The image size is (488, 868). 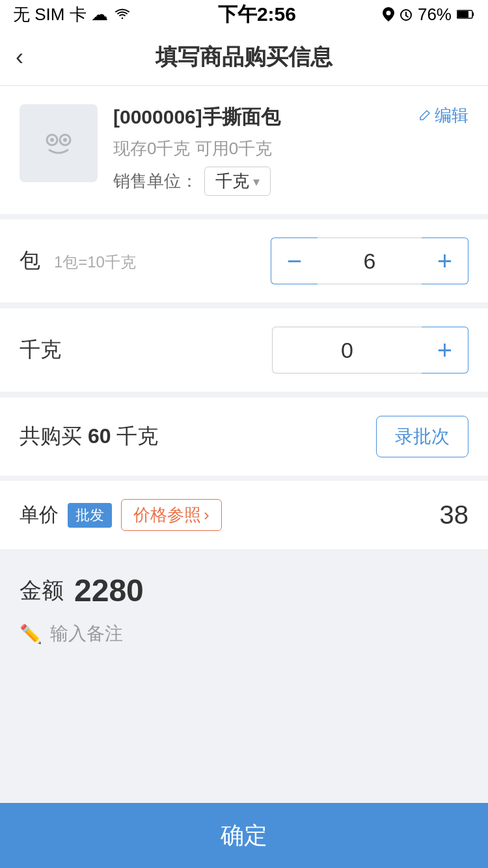 I want to click on bao-hint: 1包=10千克, so click(x=95, y=262).